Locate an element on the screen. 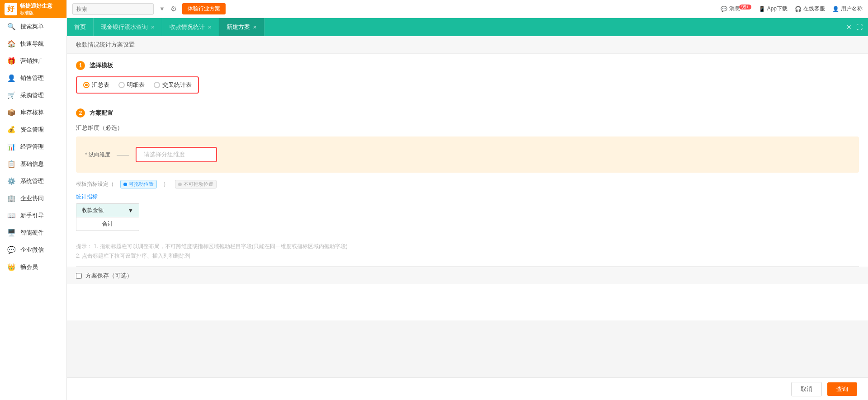  sidebar-label-system: 系统管理 is located at coordinates (32, 181).